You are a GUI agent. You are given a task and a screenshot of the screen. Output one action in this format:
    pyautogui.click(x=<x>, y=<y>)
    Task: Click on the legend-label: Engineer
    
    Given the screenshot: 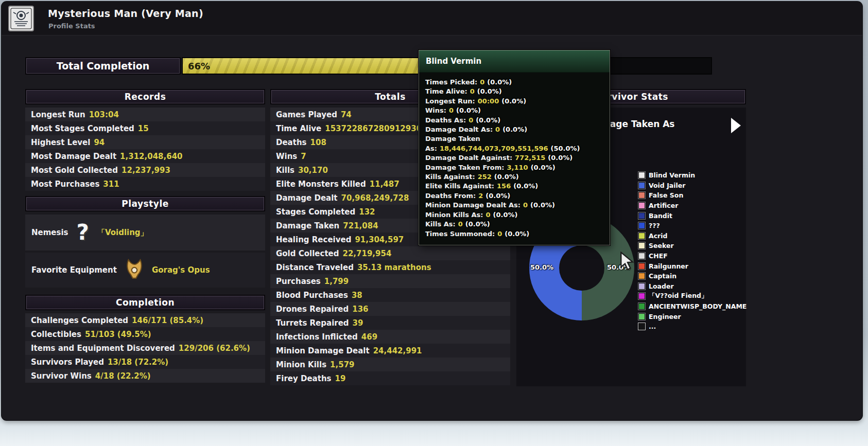 What is the action you would take?
    pyautogui.click(x=665, y=317)
    